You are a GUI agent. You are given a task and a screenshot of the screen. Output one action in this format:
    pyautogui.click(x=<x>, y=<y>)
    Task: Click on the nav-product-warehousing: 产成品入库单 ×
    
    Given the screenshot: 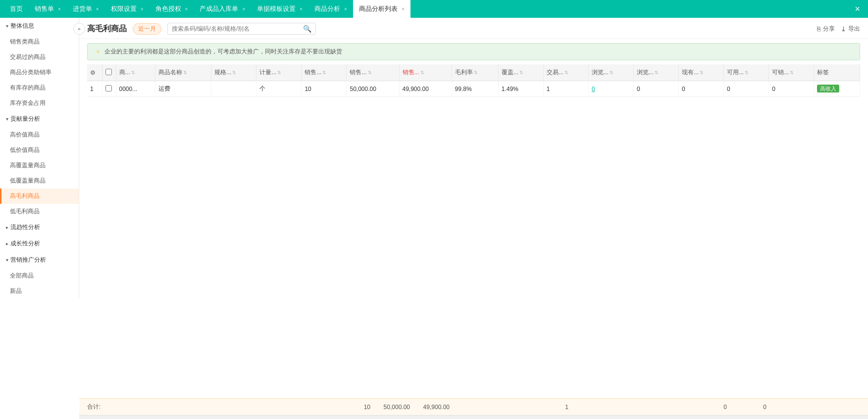 What is the action you would take?
    pyautogui.click(x=222, y=9)
    